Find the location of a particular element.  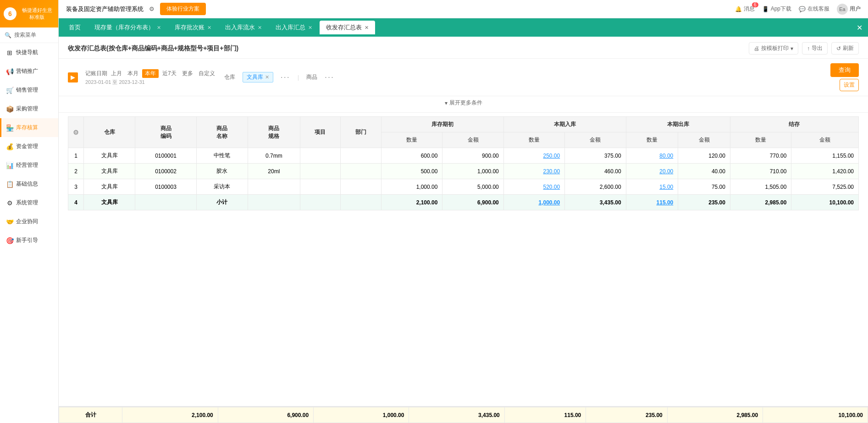

chevron-down-icon: ▾ is located at coordinates (792, 49).